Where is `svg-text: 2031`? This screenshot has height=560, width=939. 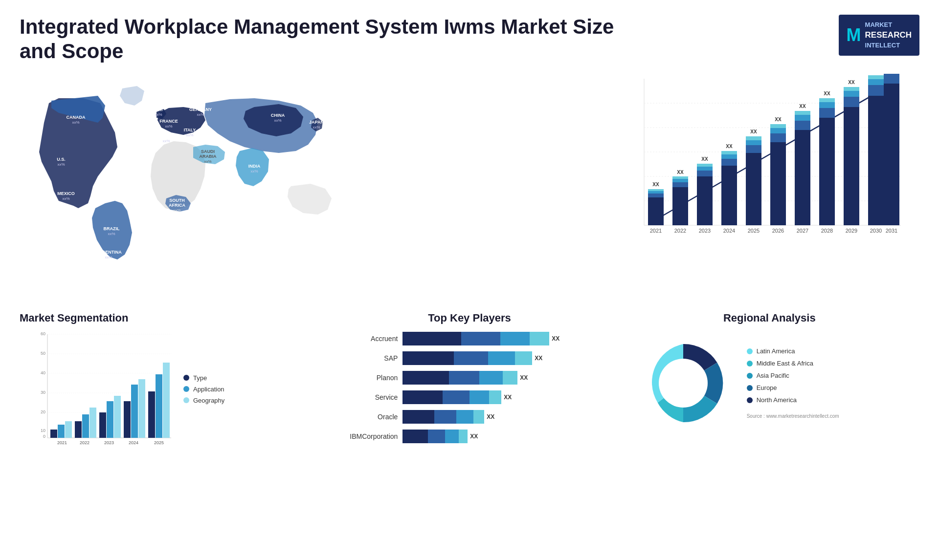 svg-text: 2031 is located at coordinates (891, 231).